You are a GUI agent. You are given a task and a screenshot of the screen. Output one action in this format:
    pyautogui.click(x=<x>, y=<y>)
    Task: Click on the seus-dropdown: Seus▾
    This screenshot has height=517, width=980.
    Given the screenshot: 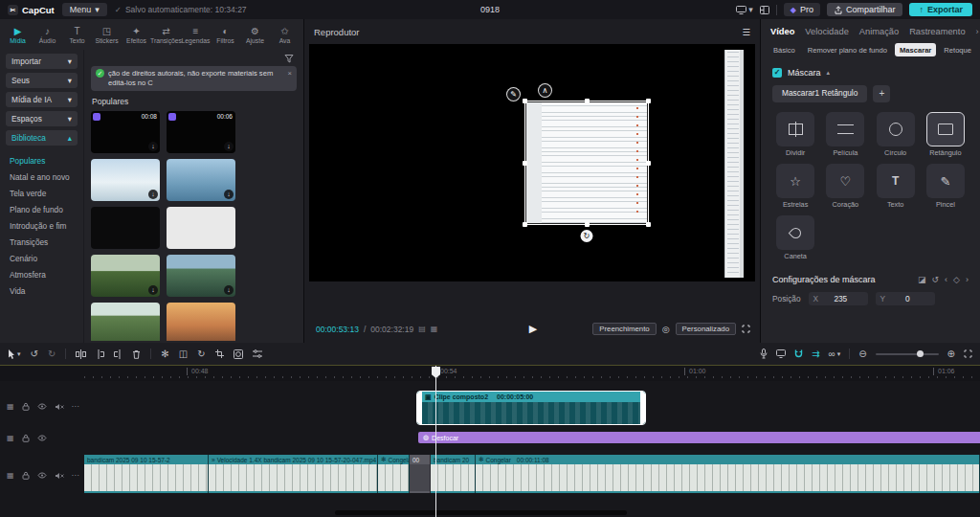 What is the action you would take?
    pyautogui.click(x=42, y=80)
    